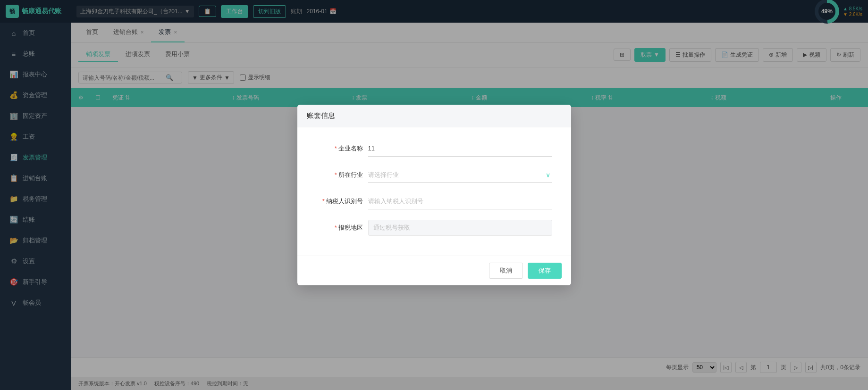 The image size is (868, 390). I want to click on form-label-tax-region: * 报税地区, so click(342, 228).